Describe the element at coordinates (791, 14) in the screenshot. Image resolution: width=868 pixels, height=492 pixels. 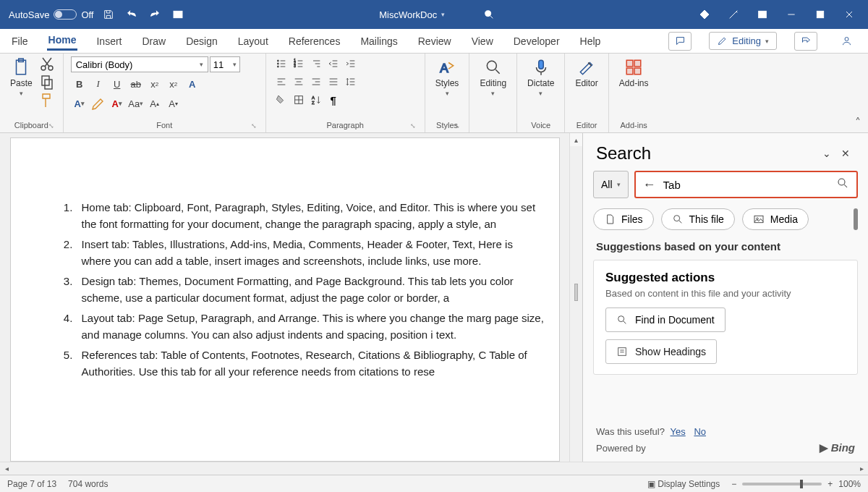
I see `minimize-icon` at that location.